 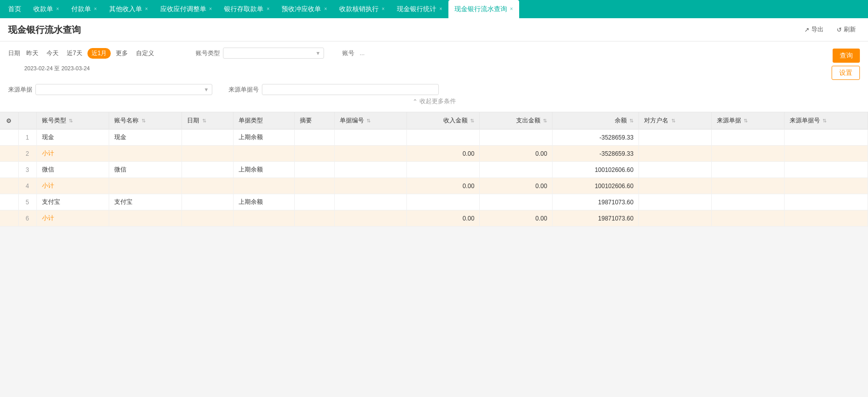 What do you see at coordinates (362, 9) in the screenshot?
I see `nav-collection: 收款核销执行 ×` at bounding box center [362, 9].